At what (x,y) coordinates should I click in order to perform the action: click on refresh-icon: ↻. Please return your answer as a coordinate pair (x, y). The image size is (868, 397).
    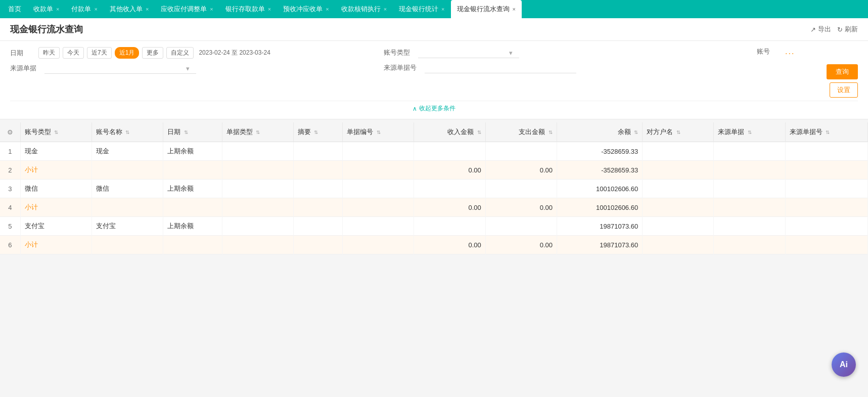
    Looking at the image, I should click on (840, 29).